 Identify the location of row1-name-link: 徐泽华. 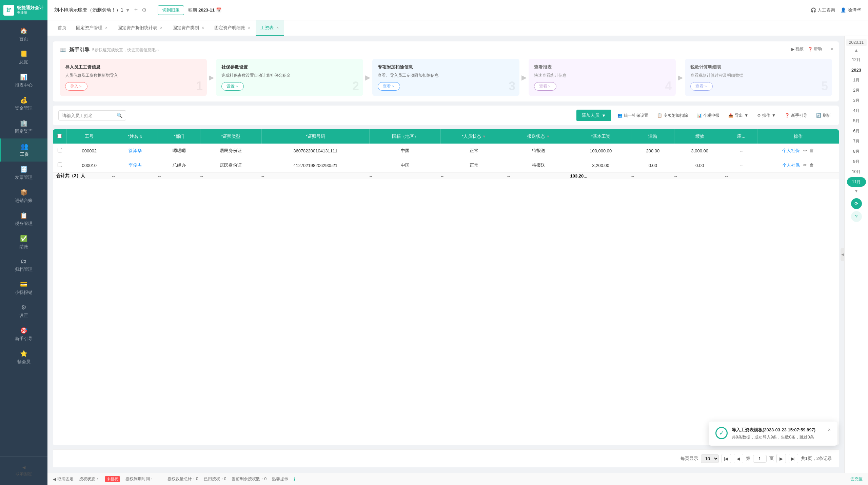
(135, 151).